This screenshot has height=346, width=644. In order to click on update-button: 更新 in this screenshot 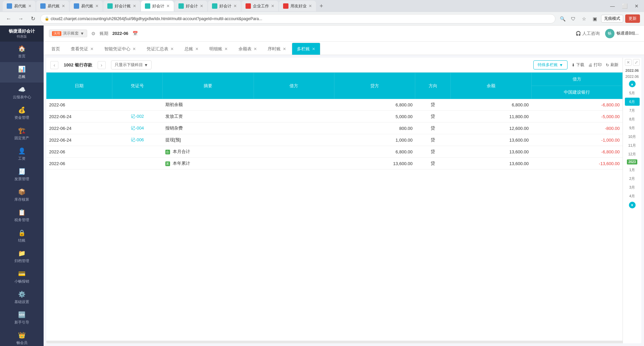, I will do `click(633, 19)`.